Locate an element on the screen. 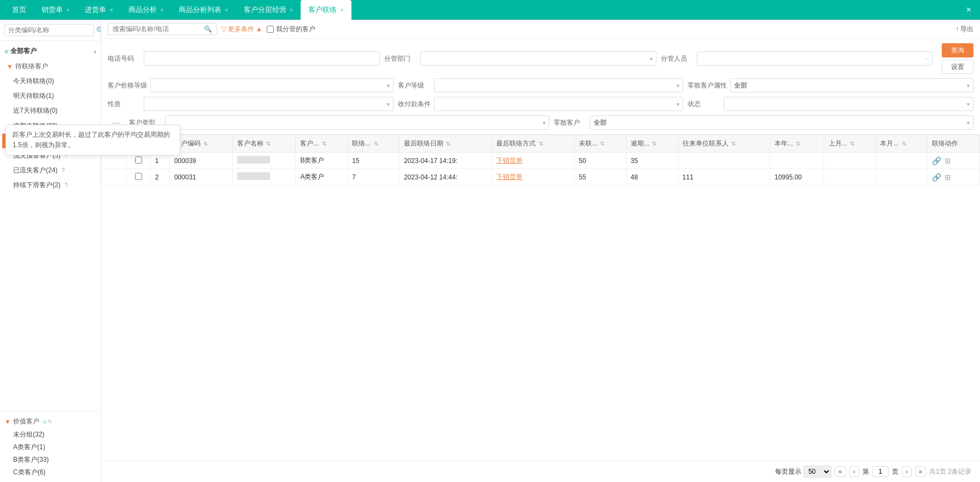 This screenshot has height=482, width=980. status-label: 状态 is located at coordinates (704, 104).